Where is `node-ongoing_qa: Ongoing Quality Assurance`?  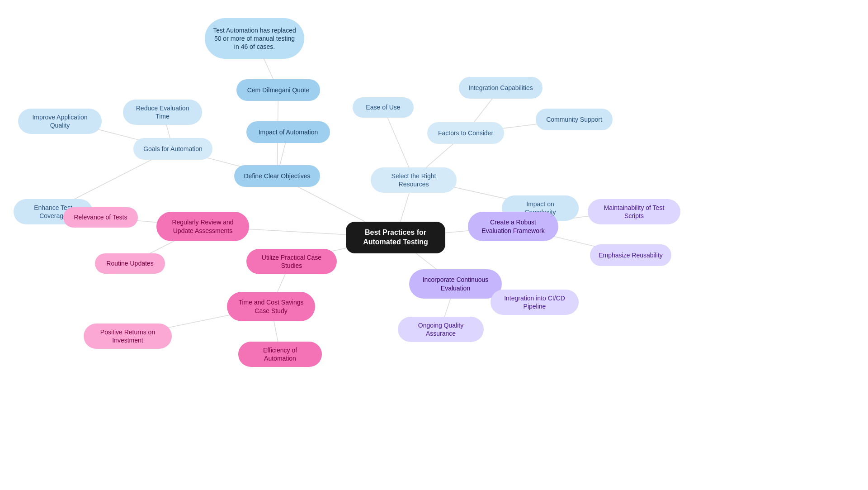
node-ongoing_qa: Ongoing Quality Assurance is located at coordinates (441, 329).